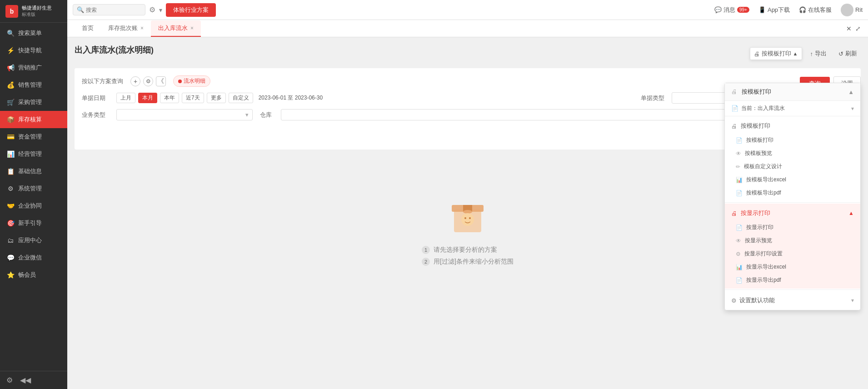  I want to click on sidebar-item-label: 资金管理, so click(30, 137).